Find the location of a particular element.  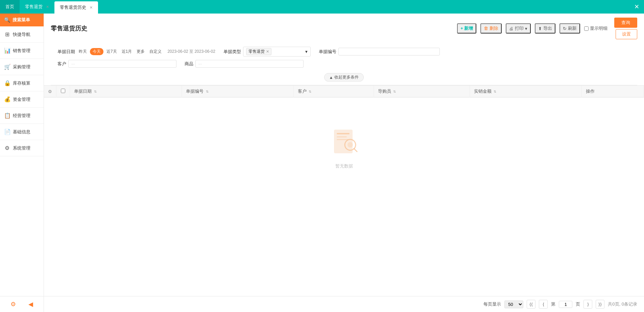

system-icon: ⚙ is located at coordinates (7, 148).